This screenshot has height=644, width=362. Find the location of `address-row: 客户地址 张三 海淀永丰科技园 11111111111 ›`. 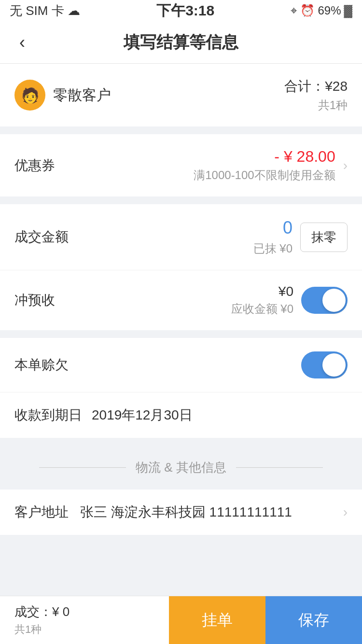

address-row: 客户地址 张三 海淀永丰科技园 11111111111 › is located at coordinates (181, 512).